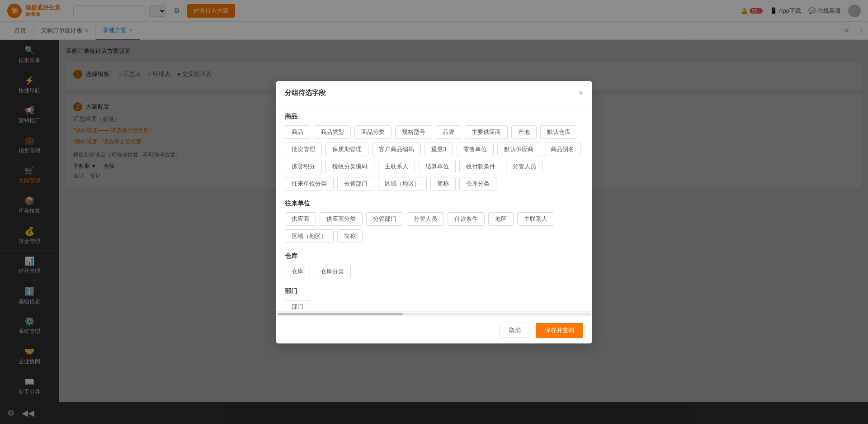 This screenshot has height=424, width=868. Describe the element at coordinates (562, 149) in the screenshot. I see `field-tag-商品别名: 商品别名` at that location.